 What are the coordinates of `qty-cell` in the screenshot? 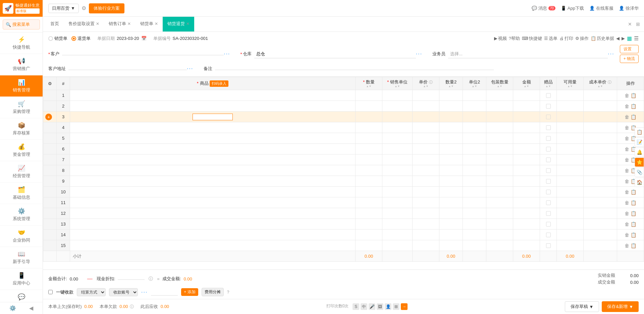 It's located at (369, 96).